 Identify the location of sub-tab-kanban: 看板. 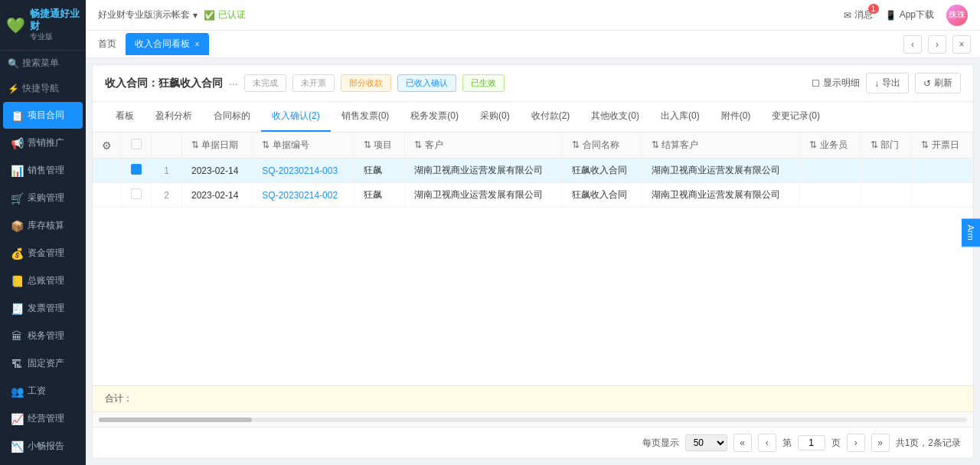
(125, 116).